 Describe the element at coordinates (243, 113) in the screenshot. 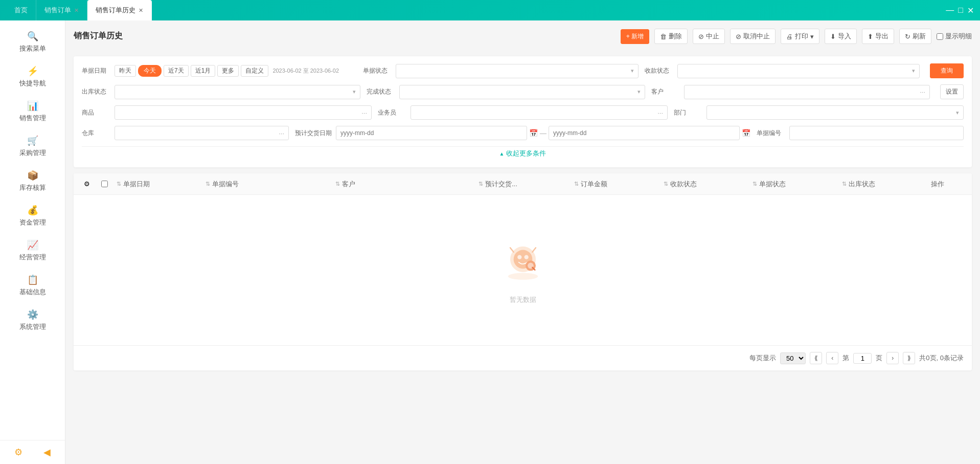

I see `product-input: ···` at that location.